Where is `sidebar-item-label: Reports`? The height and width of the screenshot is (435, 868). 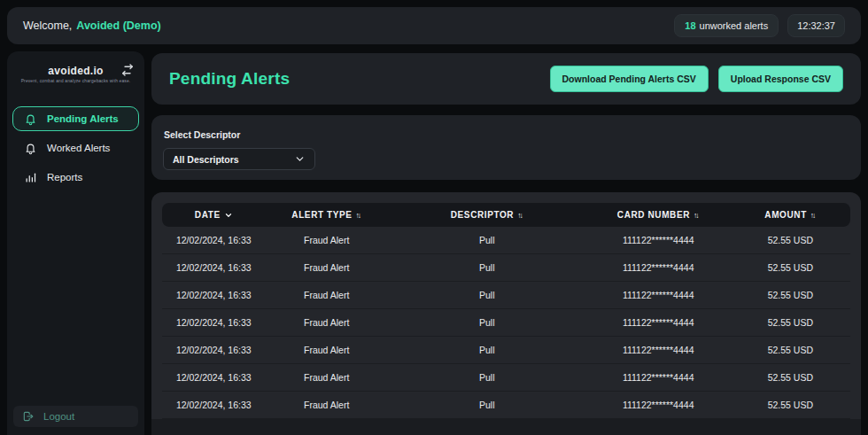 sidebar-item-label: Reports is located at coordinates (65, 177).